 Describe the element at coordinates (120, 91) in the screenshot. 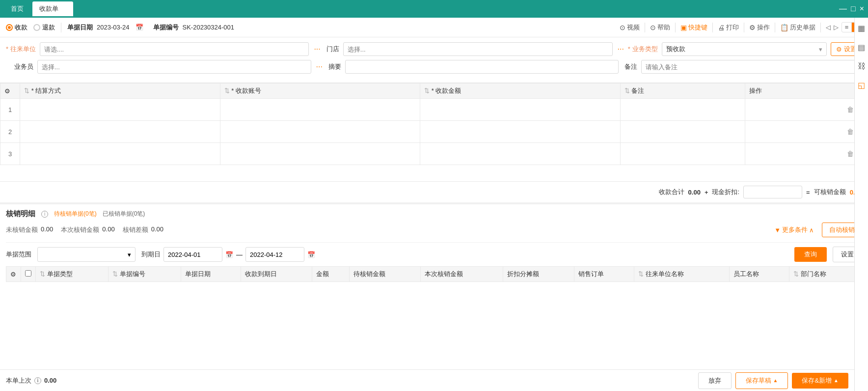

I see `col-payment-method: ⇅ * 结算方式` at that location.